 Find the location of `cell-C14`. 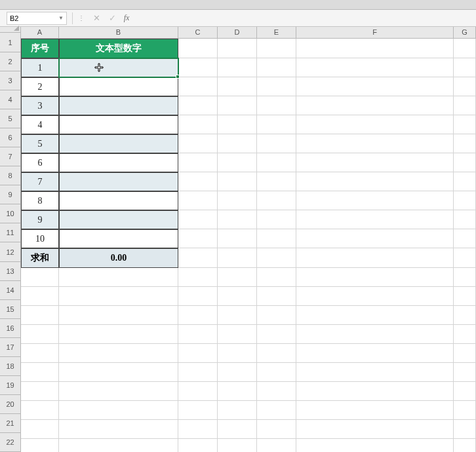

cell-C14 is located at coordinates (198, 296).